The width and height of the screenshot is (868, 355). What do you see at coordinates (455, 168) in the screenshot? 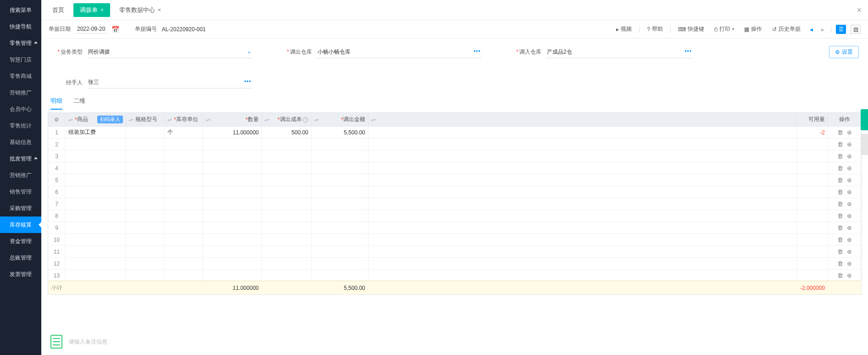
I see `table-row: 4🗑⊕` at bounding box center [455, 168].